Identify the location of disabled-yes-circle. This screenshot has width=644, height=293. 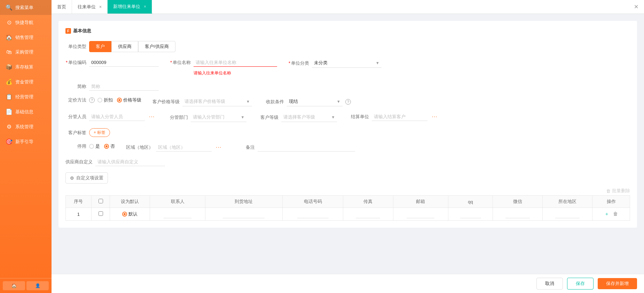
(92, 146).